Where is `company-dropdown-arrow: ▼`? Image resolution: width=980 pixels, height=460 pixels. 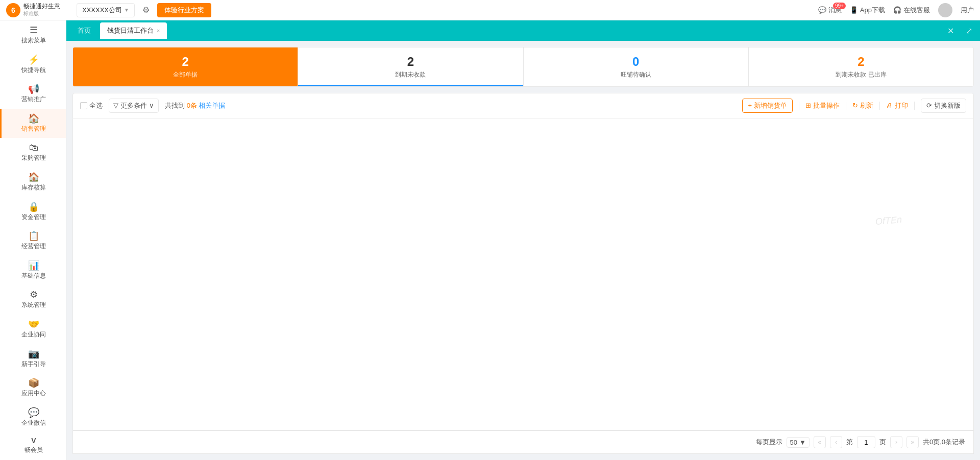
company-dropdown-arrow: ▼ is located at coordinates (127, 10).